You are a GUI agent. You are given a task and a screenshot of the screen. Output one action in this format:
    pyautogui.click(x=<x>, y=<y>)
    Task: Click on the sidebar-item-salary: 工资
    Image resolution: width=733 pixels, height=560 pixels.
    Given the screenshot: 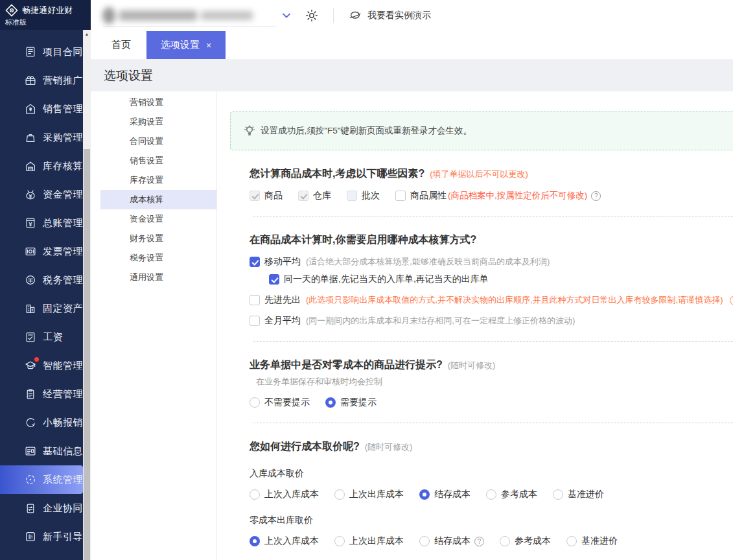 What is the action you would take?
    pyautogui.click(x=41, y=337)
    